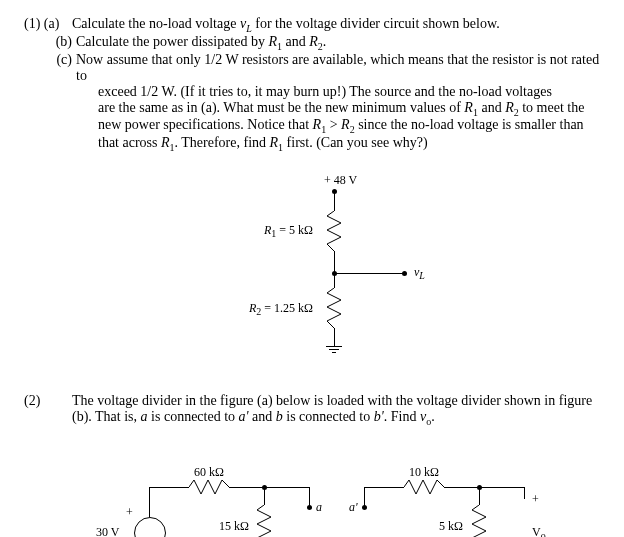  I want to click on c2b-w5, so click(480, 496).